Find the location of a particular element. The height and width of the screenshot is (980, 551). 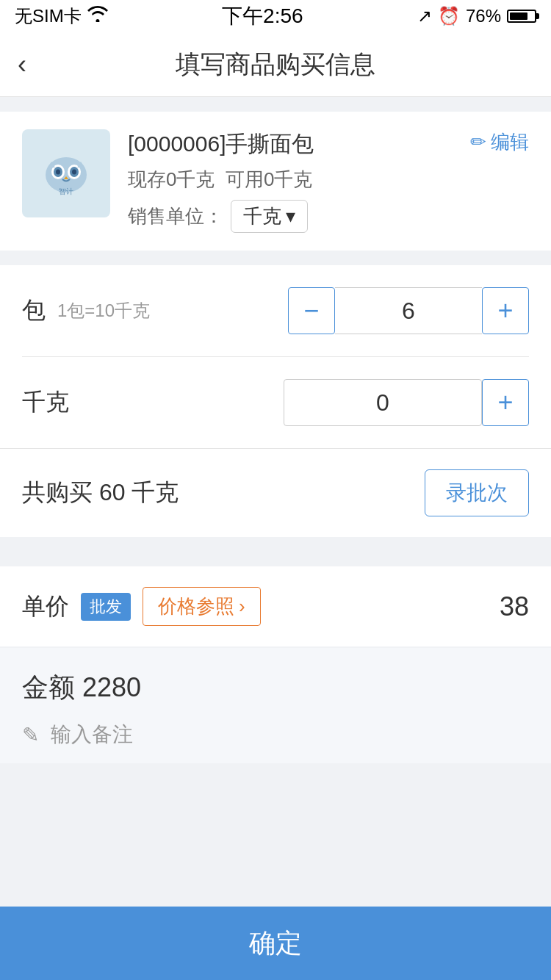

pencil-icon: ✎ is located at coordinates (31, 735).